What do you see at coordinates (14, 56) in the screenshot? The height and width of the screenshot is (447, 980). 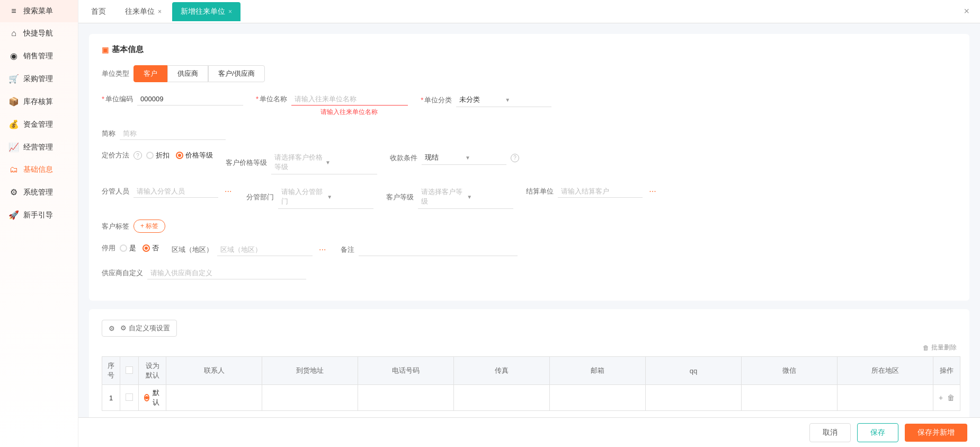 I see `sales-icon: ◉` at bounding box center [14, 56].